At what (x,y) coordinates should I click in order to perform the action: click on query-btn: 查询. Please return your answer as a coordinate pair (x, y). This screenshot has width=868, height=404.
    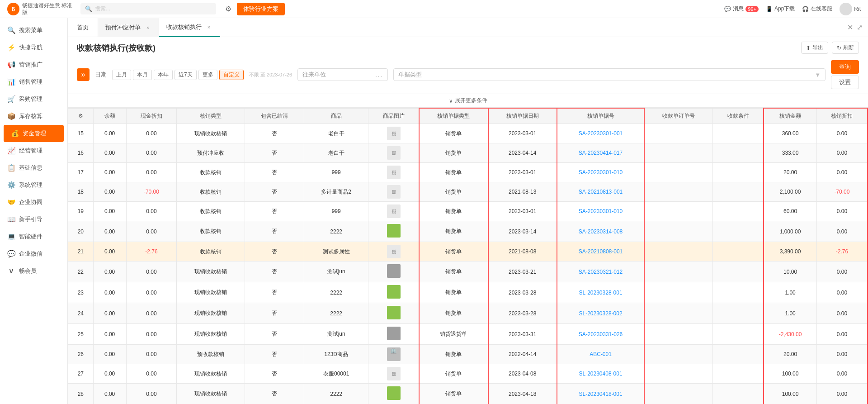
    Looking at the image, I should click on (845, 67).